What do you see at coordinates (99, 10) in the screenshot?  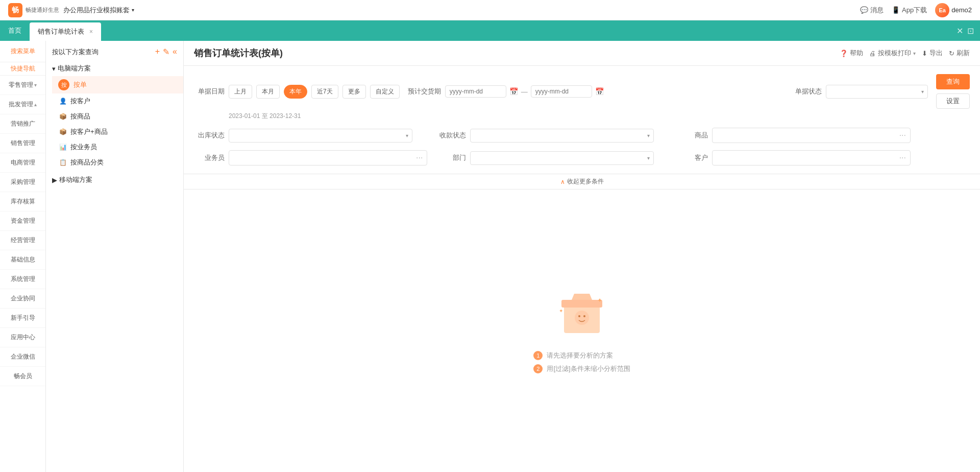 I see `workspace-selector: 办公用品行业模拟账套 ▾` at bounding box center [99, 10].